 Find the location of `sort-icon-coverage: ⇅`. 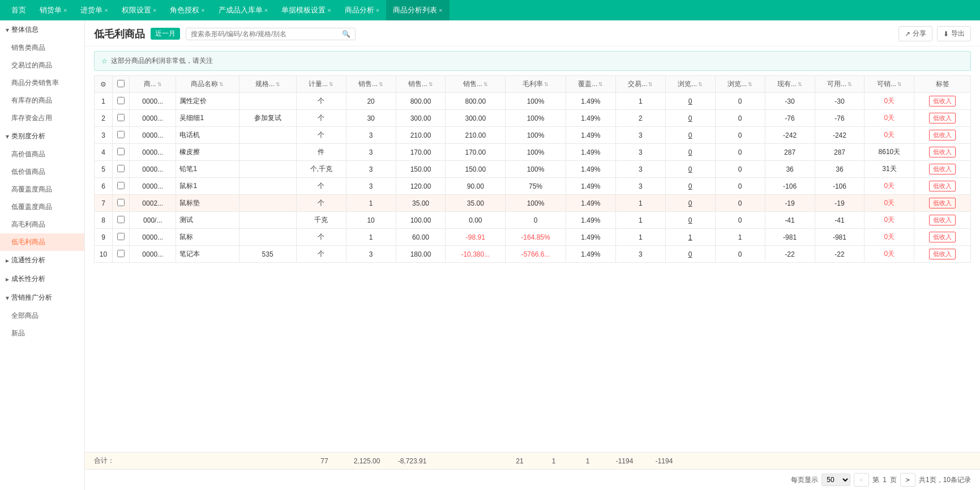

sort-icon-coverage: ⇅ is located at coordinates (601, 84).